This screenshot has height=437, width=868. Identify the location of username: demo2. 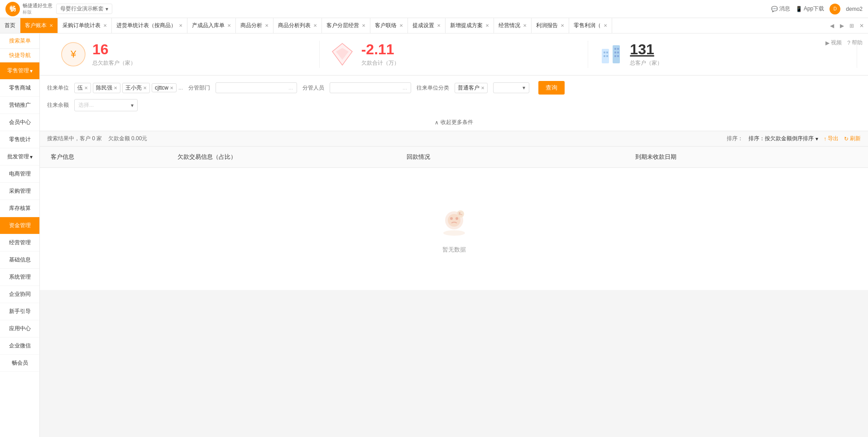
(854, 9).